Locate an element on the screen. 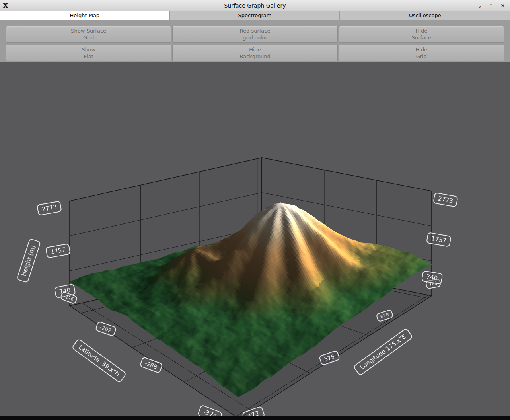 The image size is (510, 420). window-title: Surface Graph Gallery is located at coordinates (255, 6).